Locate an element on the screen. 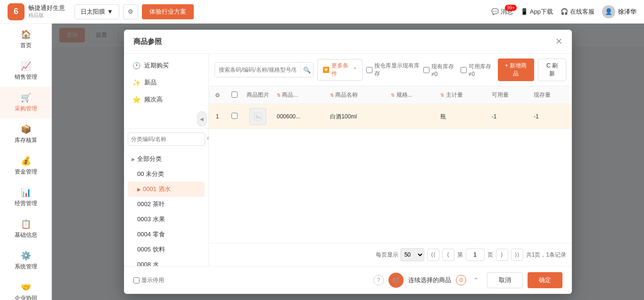 This screenshot has width=644, height=300. col-stock: 现存量 is located at coordinates (551, 95).